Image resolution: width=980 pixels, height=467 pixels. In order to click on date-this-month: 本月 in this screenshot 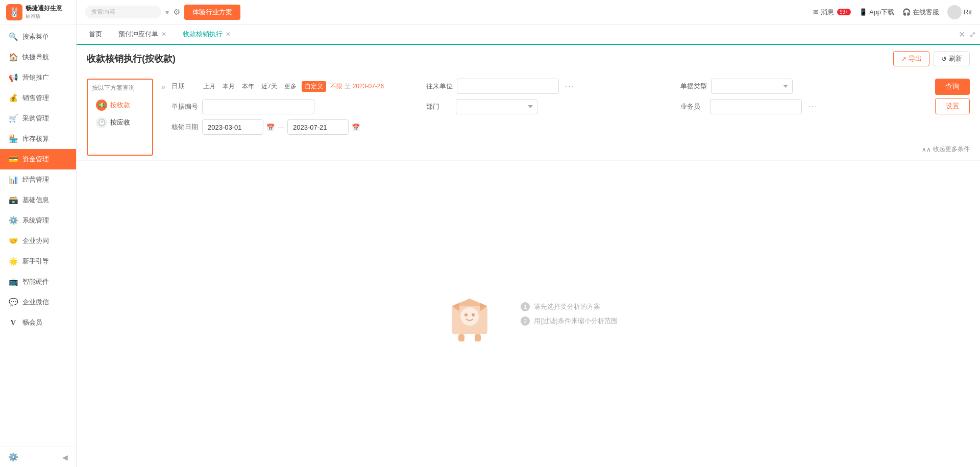, I will do `click(229, 87)`.